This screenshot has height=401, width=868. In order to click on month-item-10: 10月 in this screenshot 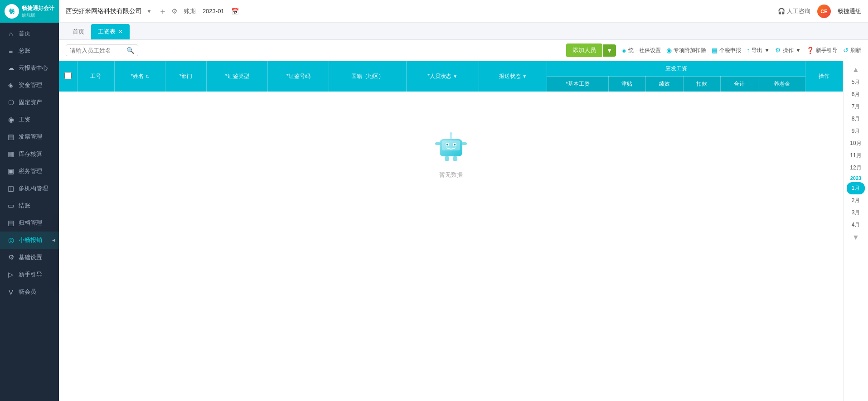, I will do `click(856, 143)`.